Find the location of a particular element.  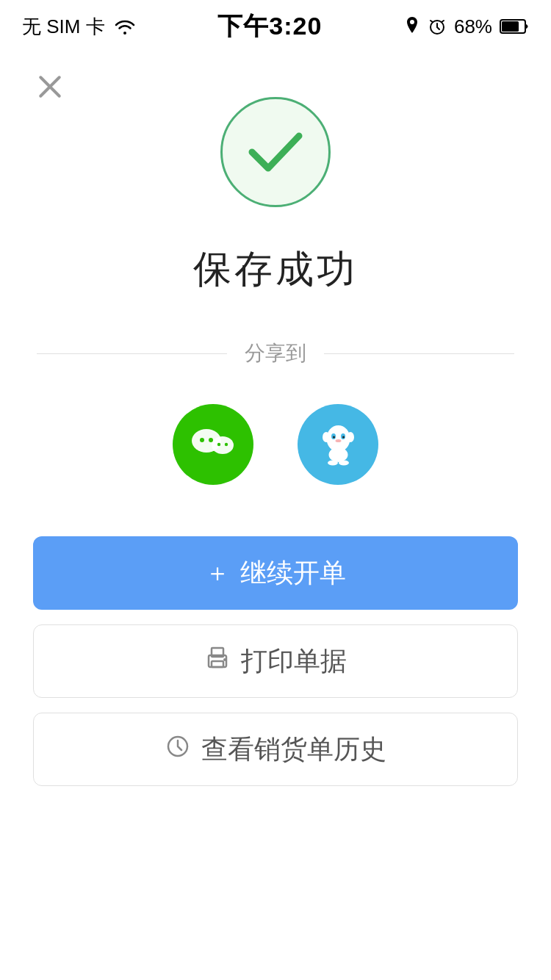

history-button: 查看销货单历史 is located at coordinates (276, 749).